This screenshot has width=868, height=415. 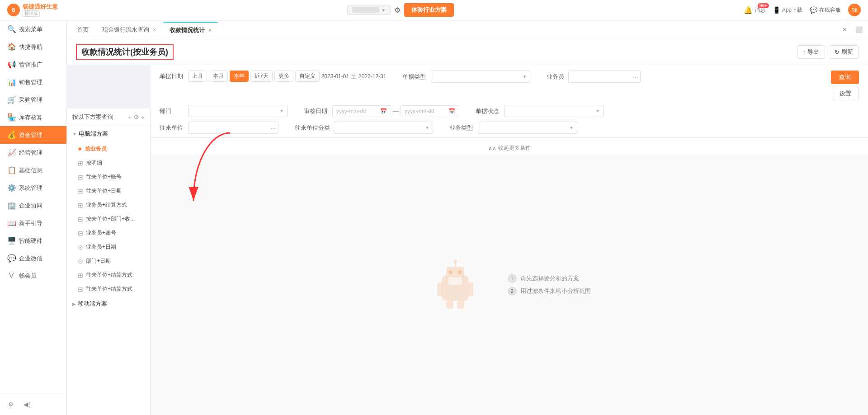 What do you see at coordinates (429, 10) in the screenshot?
I see `trial-button: 体验行业方案` at bounding box center [429, 10].